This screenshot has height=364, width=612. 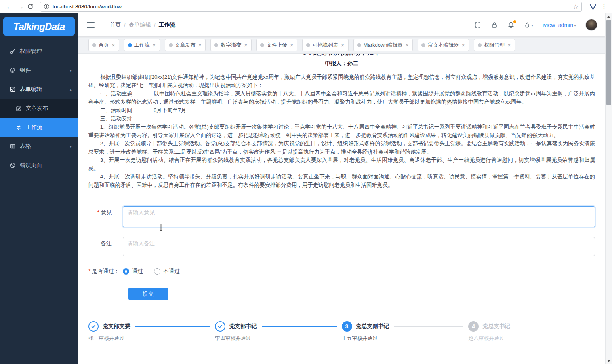 What do you see at coordinates (148, 294) in the screenshot?
I see `submit-button: 提交` at bounding box center [148, 294].